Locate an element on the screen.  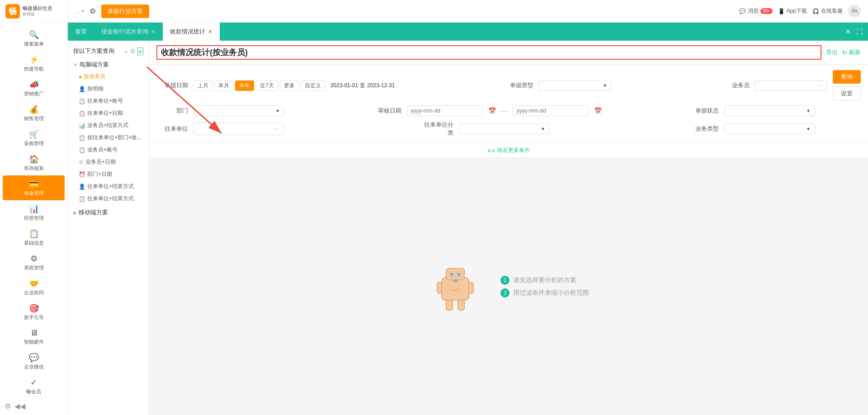
sidebar-item-finance: 💳 资金管理 is located at coordinates (33, 188).